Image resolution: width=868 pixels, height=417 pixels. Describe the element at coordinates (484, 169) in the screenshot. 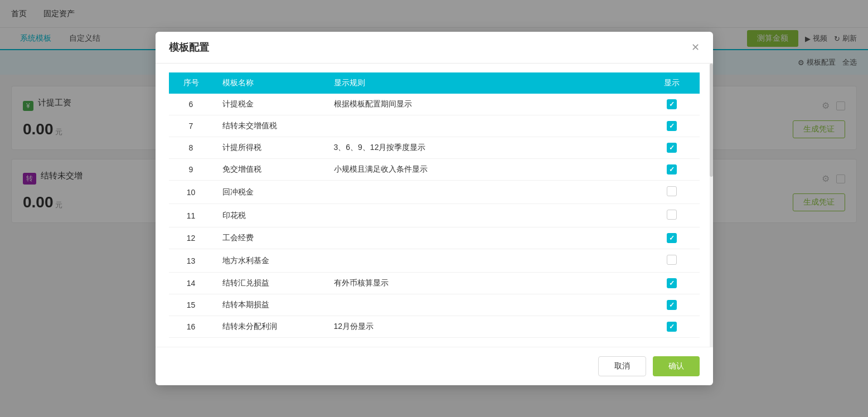

I see `cell-rule: 小规模且满足收入条件显示` at that location.